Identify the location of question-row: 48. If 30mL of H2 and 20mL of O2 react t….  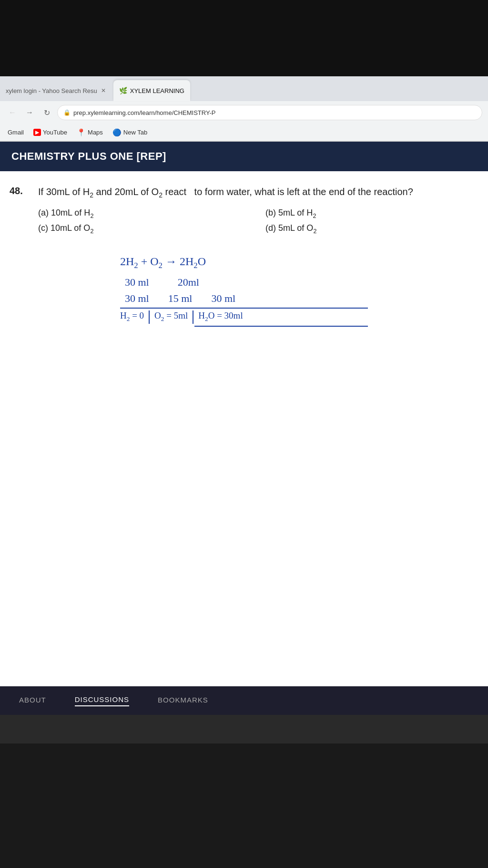
(244, 209).